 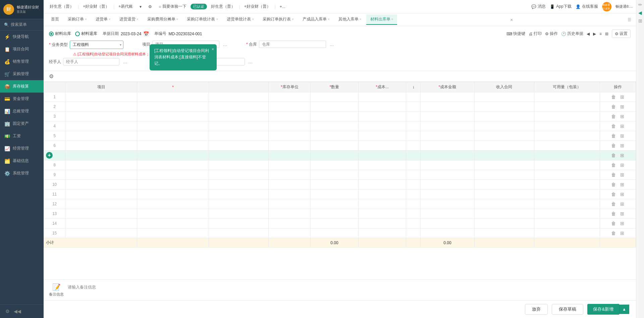 I want to click on settings-btn: ⚙ 设置, so click(x=621, y=34).